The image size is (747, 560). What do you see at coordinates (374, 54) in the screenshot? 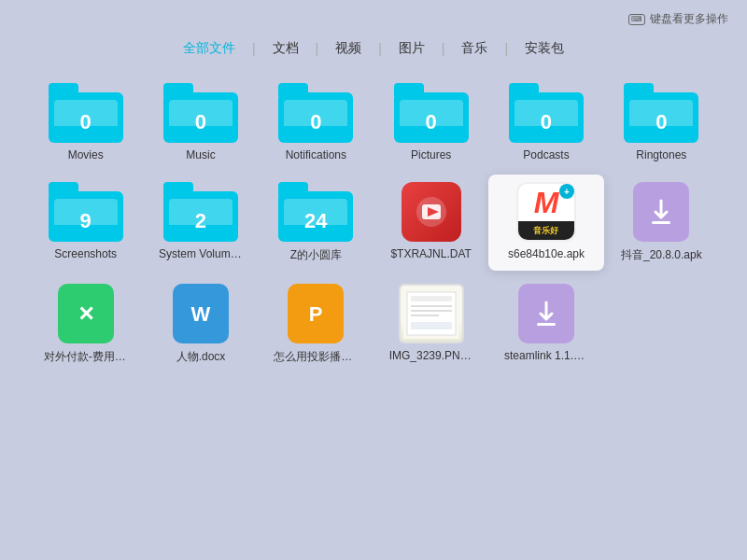
I see `filter-bar: 全部文件 | 文档 | 视频 | 图片 | 音乐 | 安装包` at bounding box center [374, 54].